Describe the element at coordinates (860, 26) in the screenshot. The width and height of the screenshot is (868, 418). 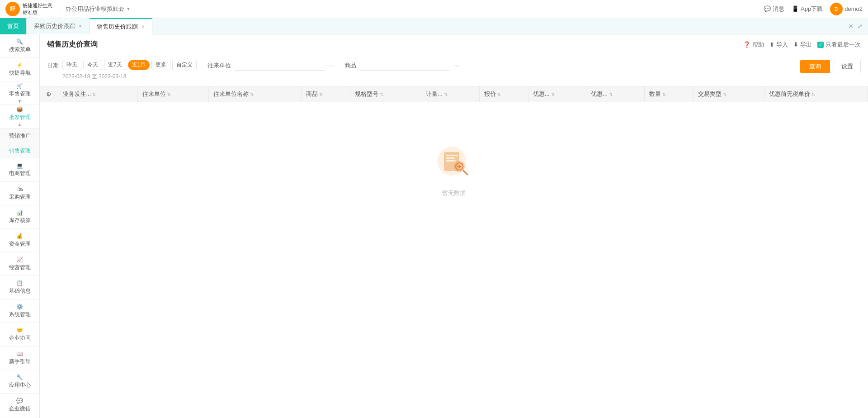
I see `maximize-icon: ⤢` at that location.